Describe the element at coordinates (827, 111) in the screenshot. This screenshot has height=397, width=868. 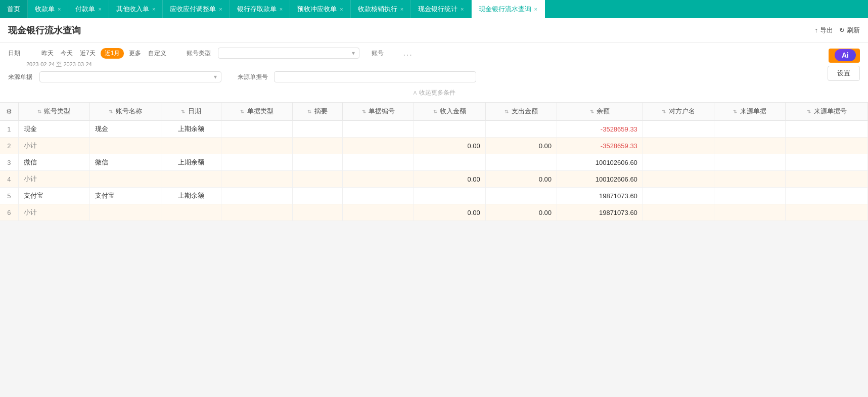
I see `th-source-doc-no: ⇅ 来源单据号` at that location.